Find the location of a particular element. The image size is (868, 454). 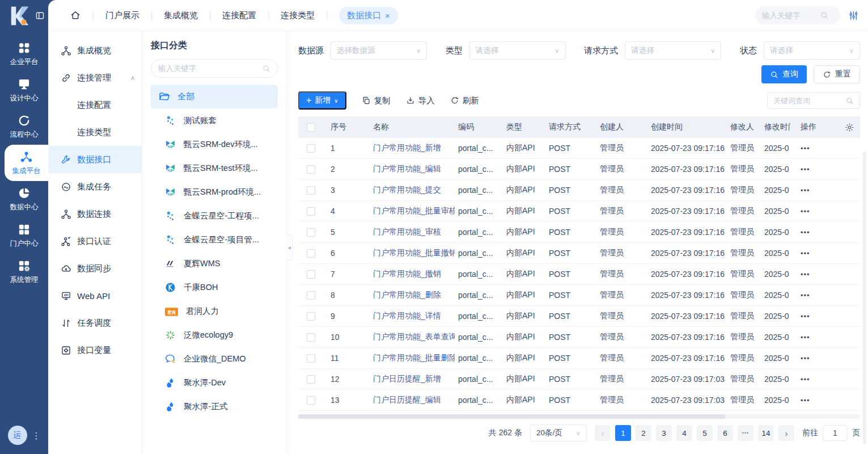

menu-item: 连接管理 ∧ is located at coordinates (95, 78).